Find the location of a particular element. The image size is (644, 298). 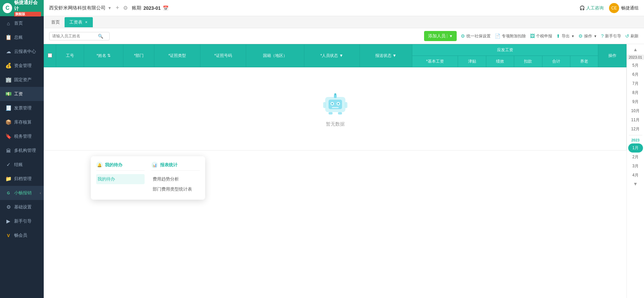

timeline-month-6: 6月 is located at coordinates (636, 75).